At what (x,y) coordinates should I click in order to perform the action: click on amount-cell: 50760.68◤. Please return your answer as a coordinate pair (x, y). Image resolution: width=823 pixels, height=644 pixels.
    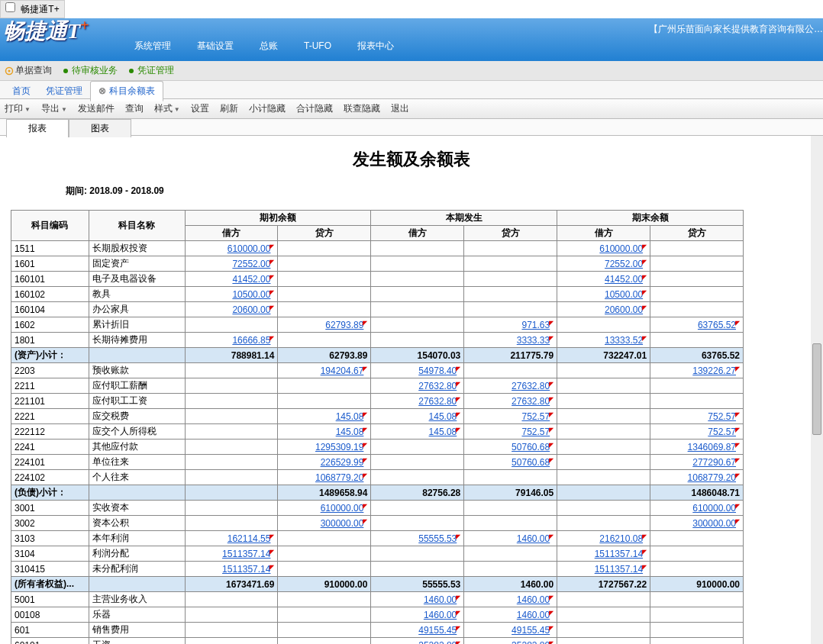
    Looking at the image, I should click on (511, 447).